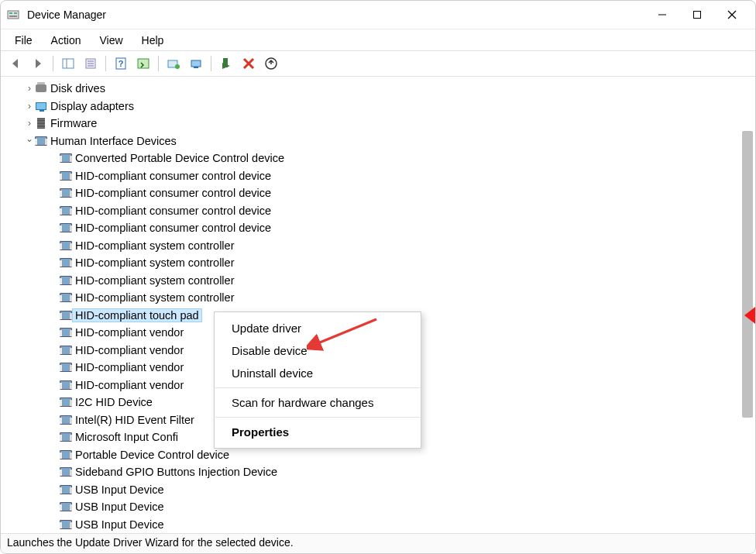 Image resolution: width=756 pixels, height=554 pixels. What do you see at coordinates (318, 373) in the screenshot?
I see `cm-uninstall-device: Uninstall device` at bounding box center [318, 373].